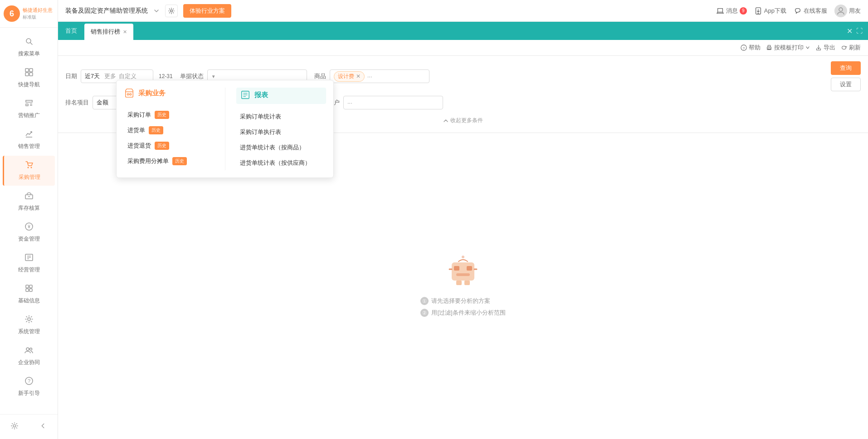 The image size is (868, 439). Describe the element at coordinates (463, 11) in the screenshot. I see `header: 装备及固定资产辅助管理系统 体验行业方案 消息 9 App下载` at that location.